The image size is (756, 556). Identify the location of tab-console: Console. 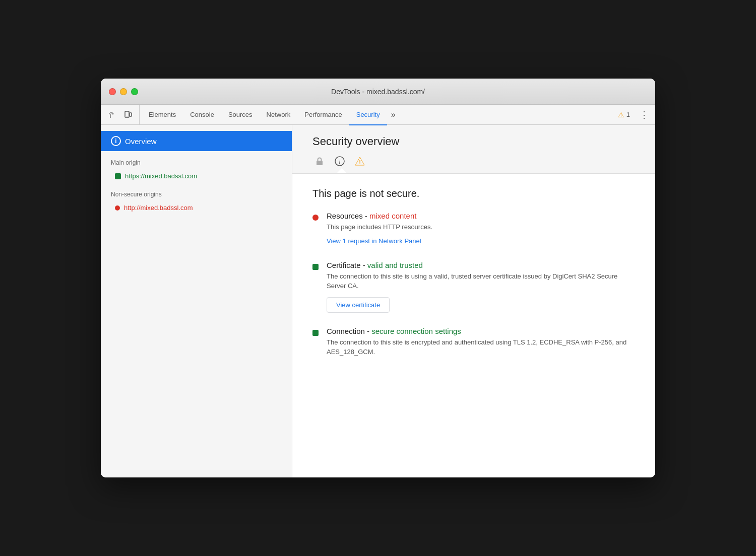
(202, 115).